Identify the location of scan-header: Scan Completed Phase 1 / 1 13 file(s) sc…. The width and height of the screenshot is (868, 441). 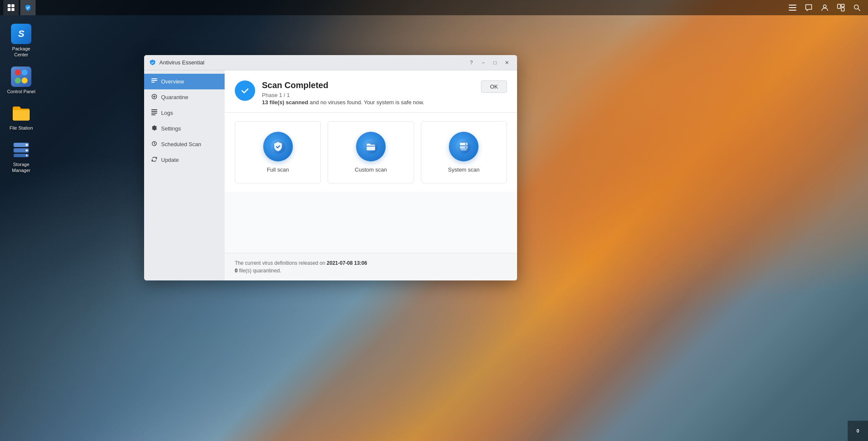
(371, 92).